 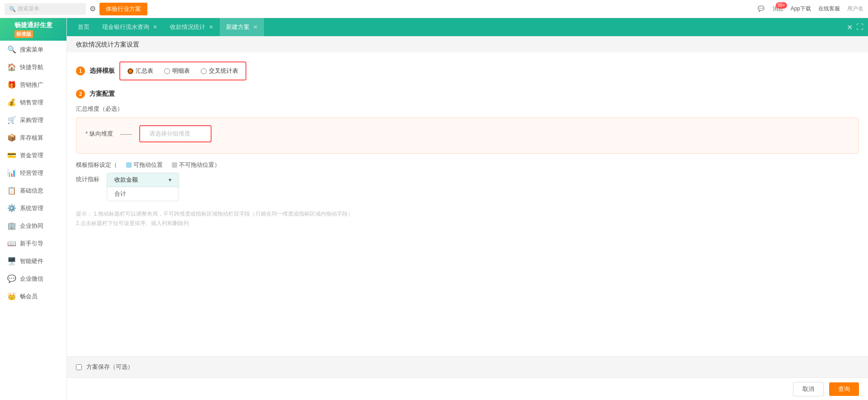 I want to click on message-badge-wrap: 💬 99+ 消息, so click(x=770, y=9).